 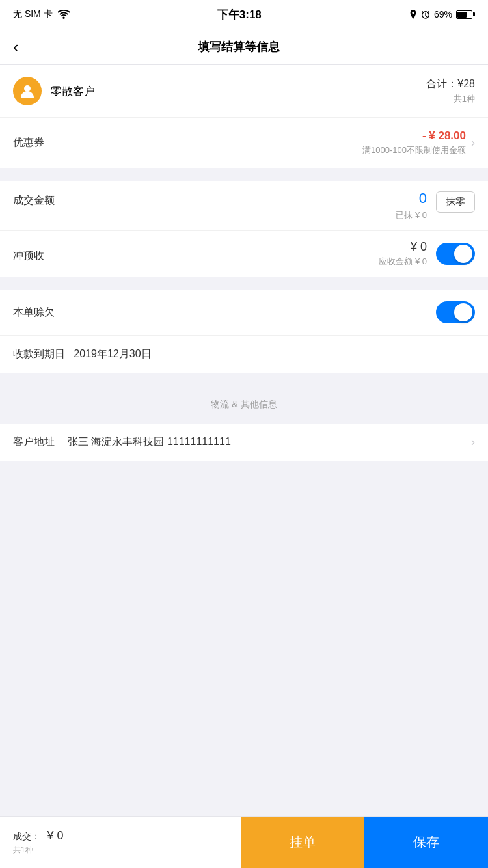 I want to click on footer: 成交： ¥ 0 共1种 挂单 保存, so click(x=244, y=842).